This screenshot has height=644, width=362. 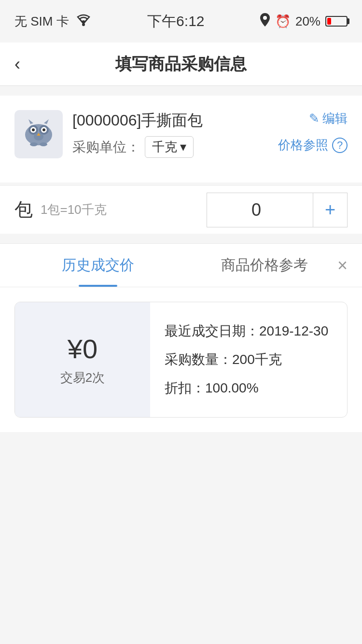 I want to click on price-amount: 0, so click(x=90, y=349).